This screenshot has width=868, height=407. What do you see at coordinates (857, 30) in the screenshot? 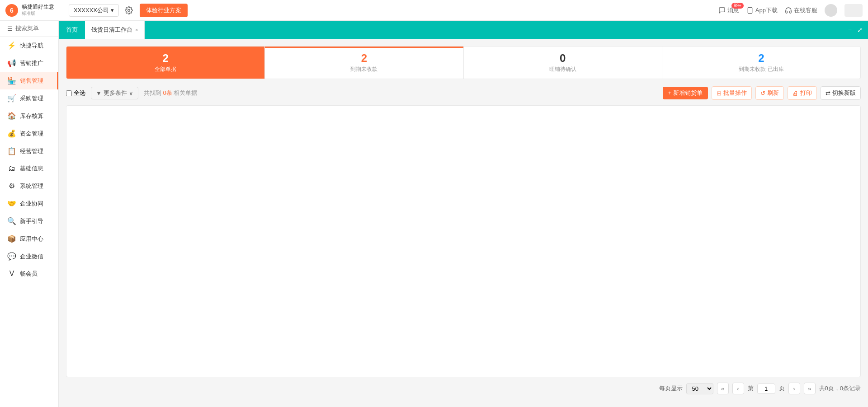
I see `tab-controls: − ⤢` at bounding box center [857, 30].